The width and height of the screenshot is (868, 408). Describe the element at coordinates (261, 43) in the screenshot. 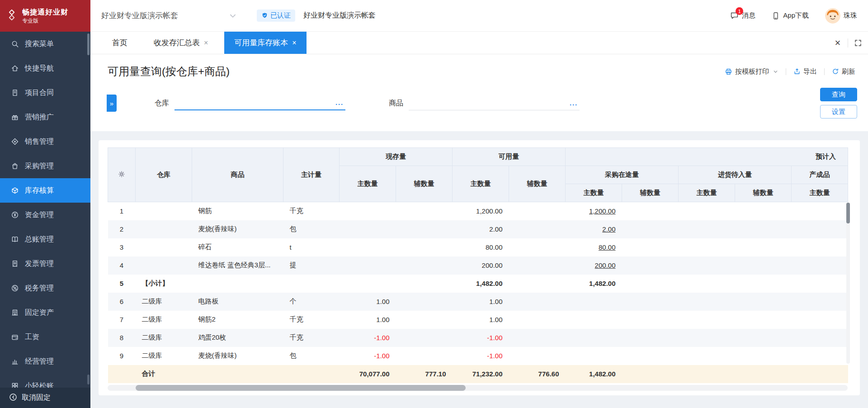

I see `tab-label: 可用量库存账本` at that location.